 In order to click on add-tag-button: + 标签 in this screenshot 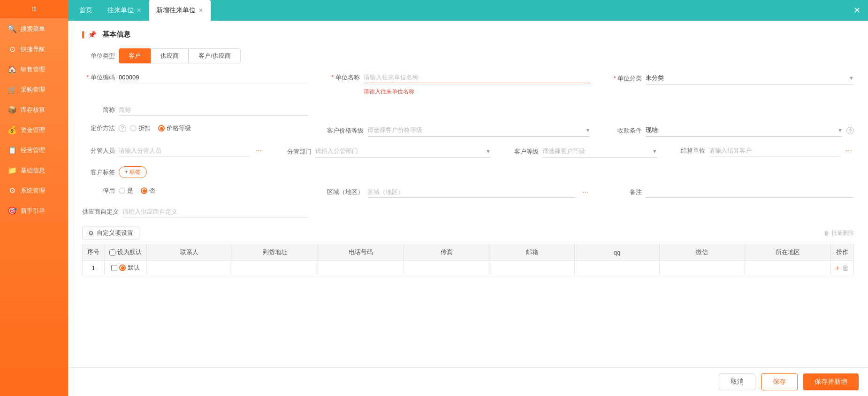, I will do `click(133, 172)`.